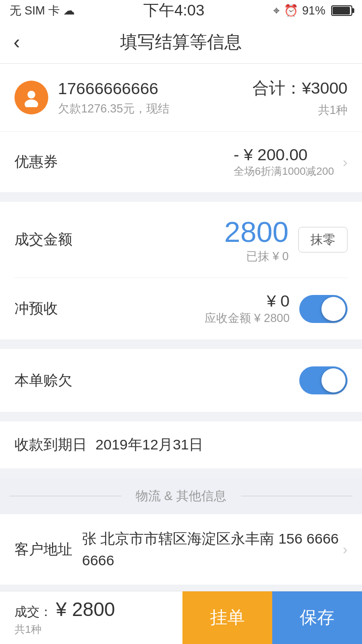 The width and height of the screenshot is (362, 644). What do you see at coordinates (345, 162) in the screenshot?
I see `coupon-chevron-icon: ›` at bounding box center [345, 162].